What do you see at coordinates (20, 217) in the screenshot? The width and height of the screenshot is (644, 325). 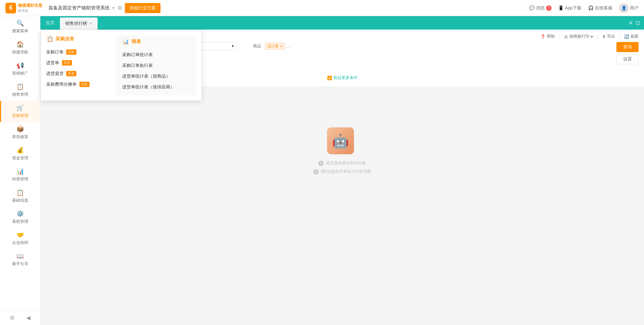 I see `sidebar-item-system-mgmt: ⚙️ 系统管理` at bounding box center [20, 217].